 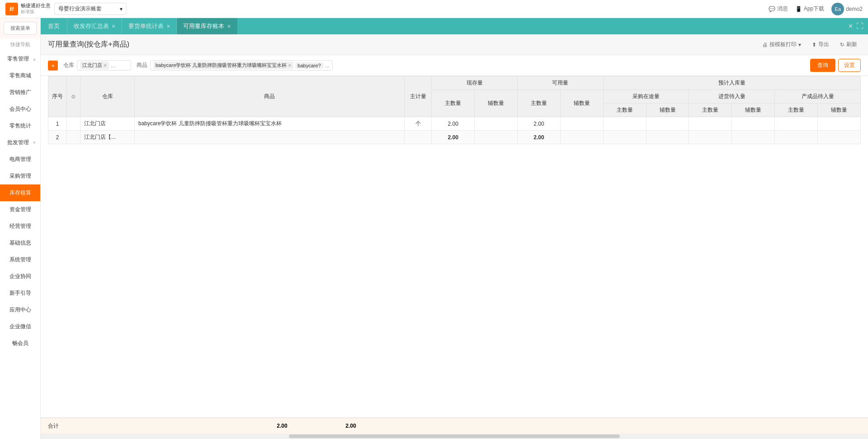 I want to click on tab-label: 收发存汇总表, so click(x=91, y=26).